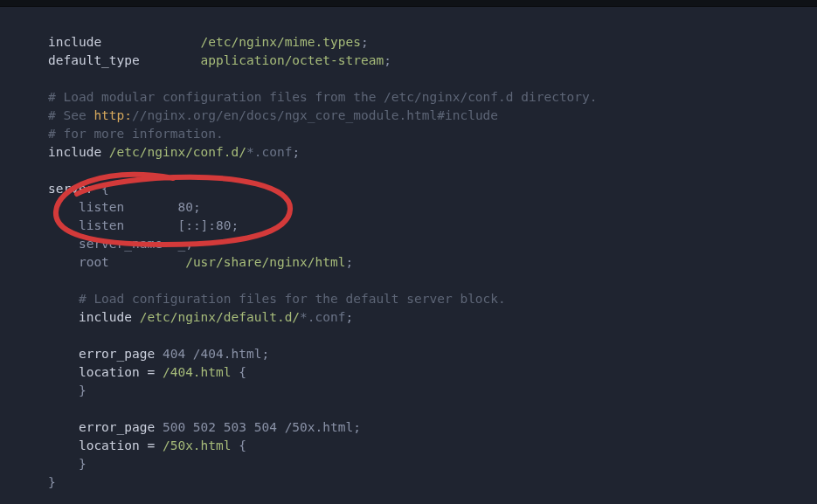  What do you see at coordinates (136, 134) in the screenshot?
I see `comment-line: # for more information.` at bounding box center [136, 134].